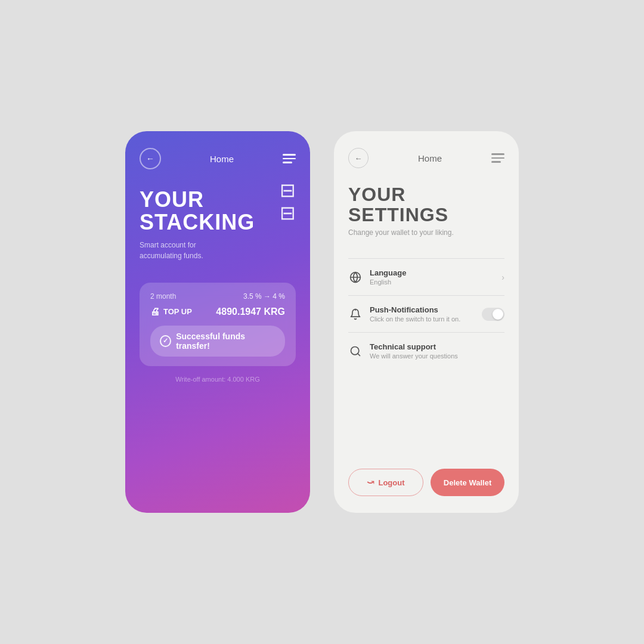  What do you see at coordinates (218, 324) in the screenshot?
I see `fund-card: 2 month 3.5 % → 4 % 🖨 TOP UP 4890.1947 K…` at bounding box center [218, 324].